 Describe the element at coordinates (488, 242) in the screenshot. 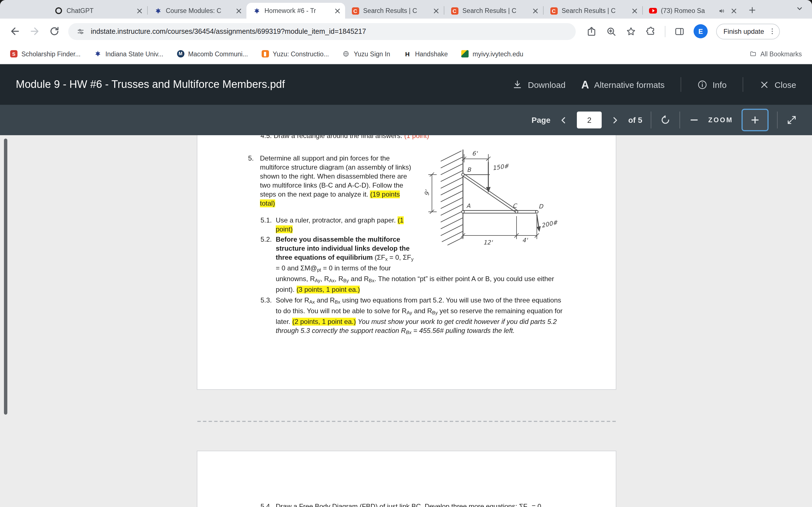

I see `dim-12ft-label: 12'` at that location.